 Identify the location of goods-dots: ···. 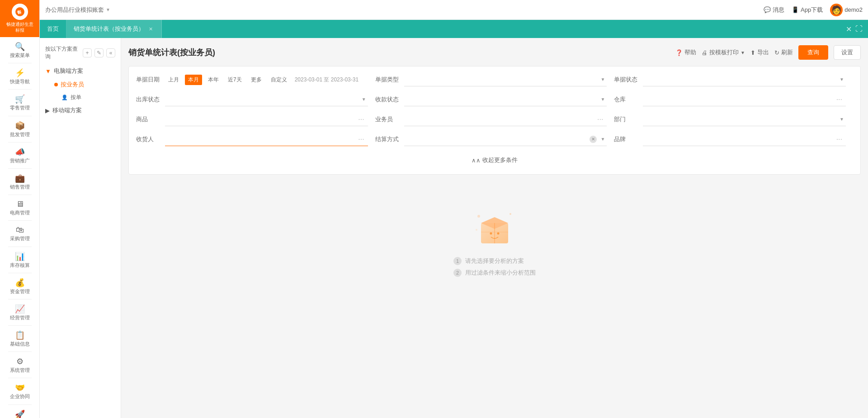
(361, 119).